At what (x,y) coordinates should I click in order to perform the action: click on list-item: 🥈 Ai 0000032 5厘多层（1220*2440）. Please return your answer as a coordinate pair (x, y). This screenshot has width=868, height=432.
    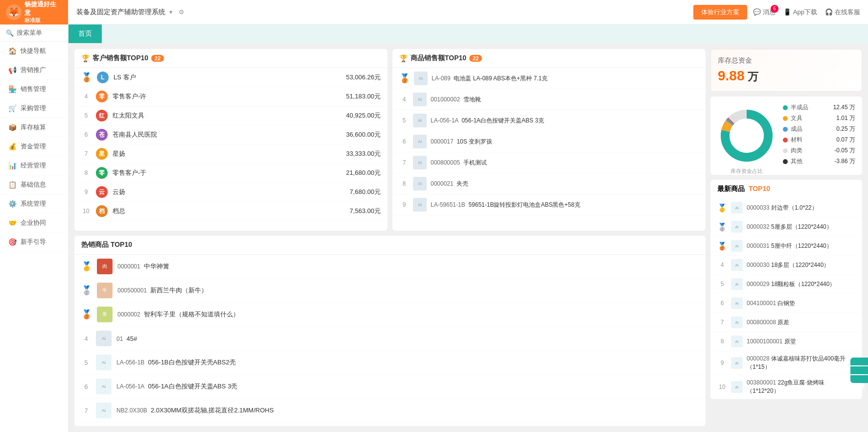
    Looking at the image, I should click on (786, 227).